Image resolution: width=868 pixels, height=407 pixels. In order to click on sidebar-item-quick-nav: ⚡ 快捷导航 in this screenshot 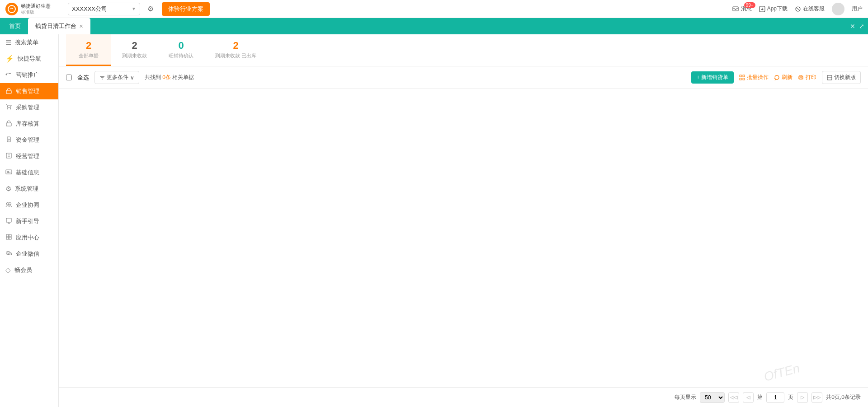, I will do `click(29, 59)`.